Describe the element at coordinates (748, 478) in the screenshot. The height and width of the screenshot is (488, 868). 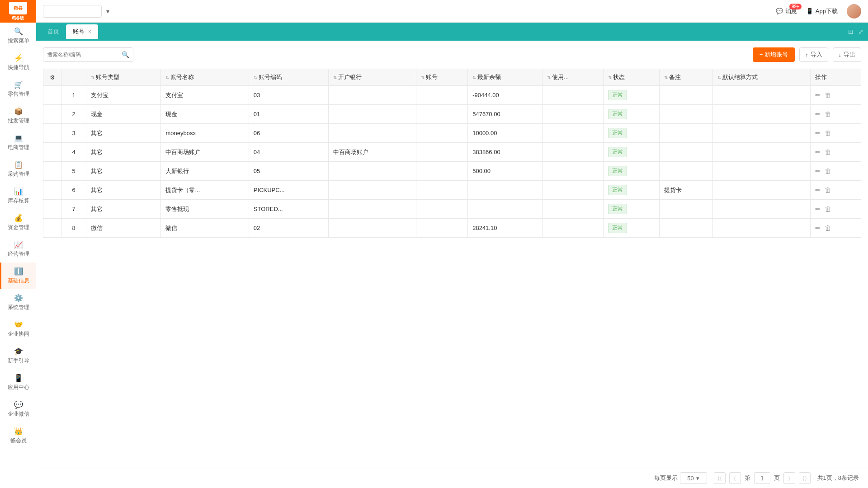
I see `page-label: 第` at that location.